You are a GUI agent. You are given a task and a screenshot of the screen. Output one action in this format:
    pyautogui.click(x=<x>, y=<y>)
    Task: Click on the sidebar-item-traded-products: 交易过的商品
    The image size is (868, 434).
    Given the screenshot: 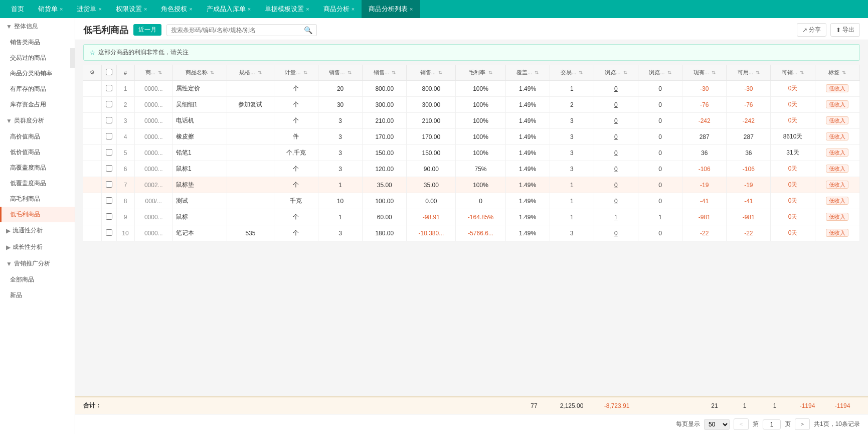 What is the action you would take?
    pyautogui.click(x=37, y=58)
    